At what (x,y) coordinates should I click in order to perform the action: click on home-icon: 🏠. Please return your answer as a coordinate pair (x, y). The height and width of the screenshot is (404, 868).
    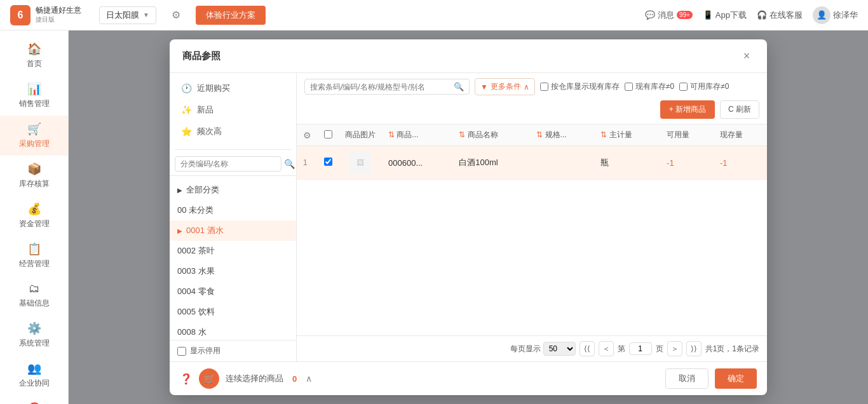
    Looking at the image, I should click on (34, 49).